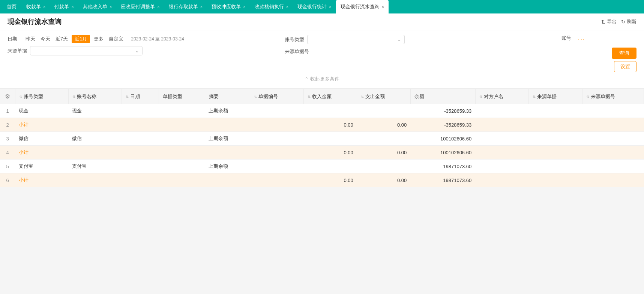  What do you see at coordinates (624, 53) in the screenshot?
I see `query-button: 查询` at bounding box center [624, 53].